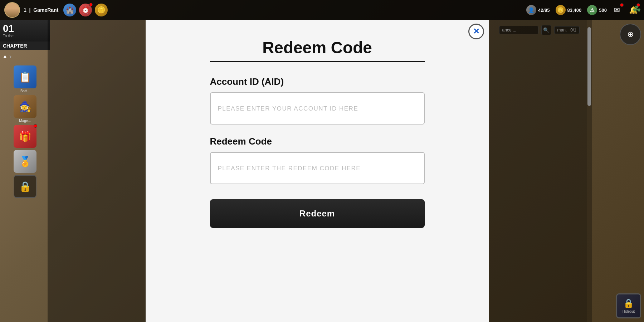 This screenshot has width=644, height=322. What do you see at coordinates (629, 303) in the screenshot?
I see `hideout-lock-icon: 🔒` at bounding box center [629, 303].